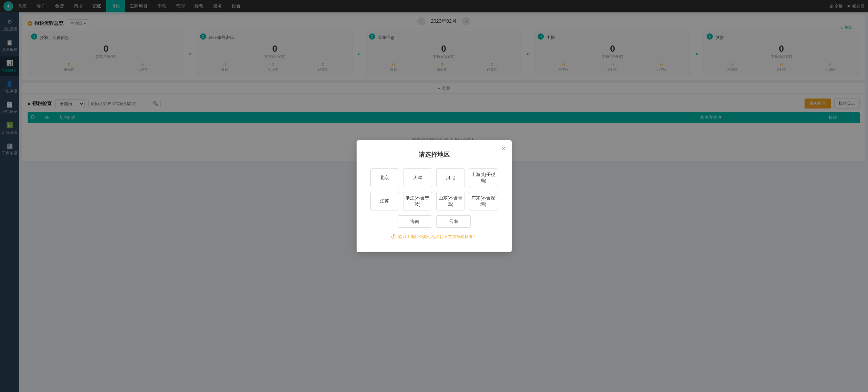 This screenshot has height=392, width=868. I want to click on modal-close-button: ×, so click(503, 149).